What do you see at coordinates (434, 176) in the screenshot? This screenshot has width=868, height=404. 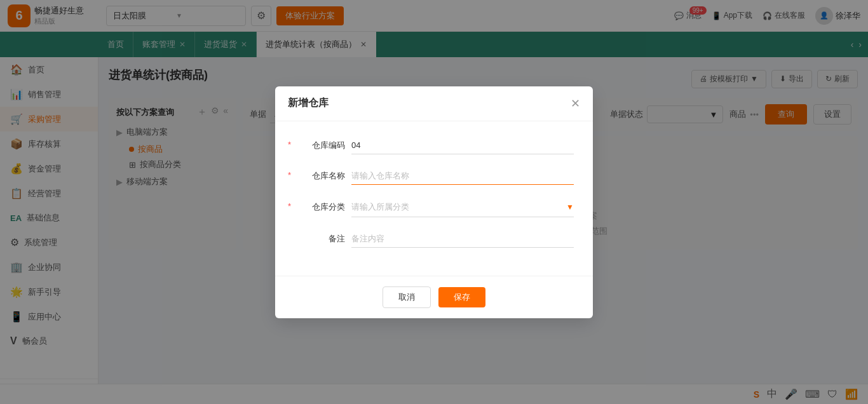 I see `warehouse-name-row: 仓库名称` at bounding box center [434, 176].